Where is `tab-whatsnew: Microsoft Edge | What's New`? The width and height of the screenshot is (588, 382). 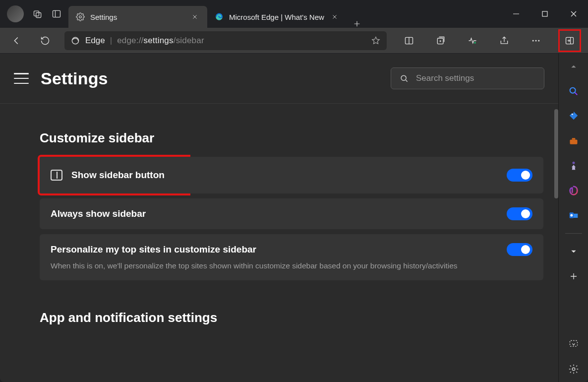
tab-whatsnew: Microsoft Edge | What's New is located at coordinates (277, 17).